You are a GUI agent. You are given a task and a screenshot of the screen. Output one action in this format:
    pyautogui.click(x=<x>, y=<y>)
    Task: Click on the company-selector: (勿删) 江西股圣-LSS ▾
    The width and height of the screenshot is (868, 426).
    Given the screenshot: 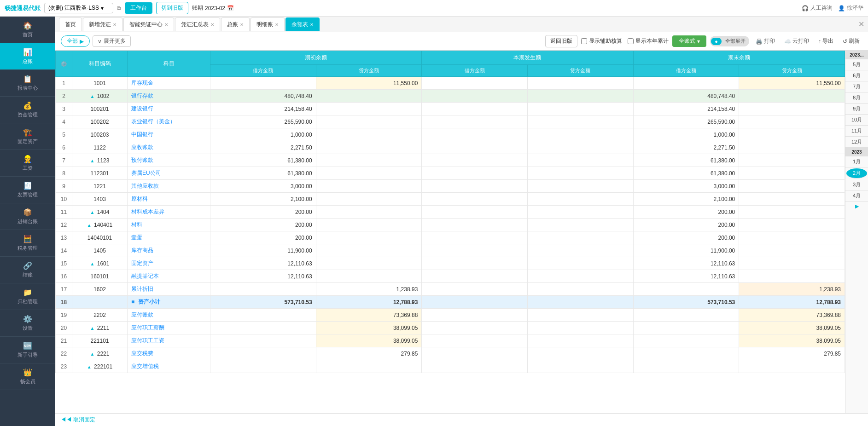 What is the action you would take?
    pyautogui.click(x=79, y=8)
    